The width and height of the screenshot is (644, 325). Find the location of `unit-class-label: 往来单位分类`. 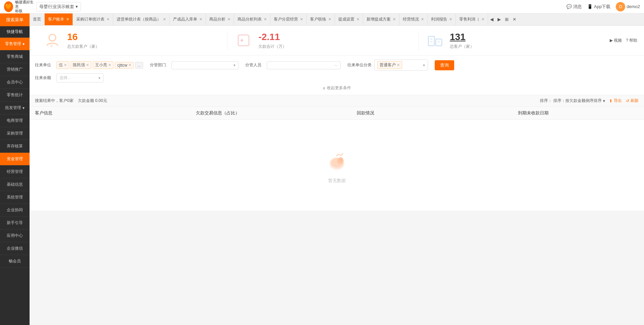

unit-class-label: 往来单位分类 is located at coordinates (359, 65).